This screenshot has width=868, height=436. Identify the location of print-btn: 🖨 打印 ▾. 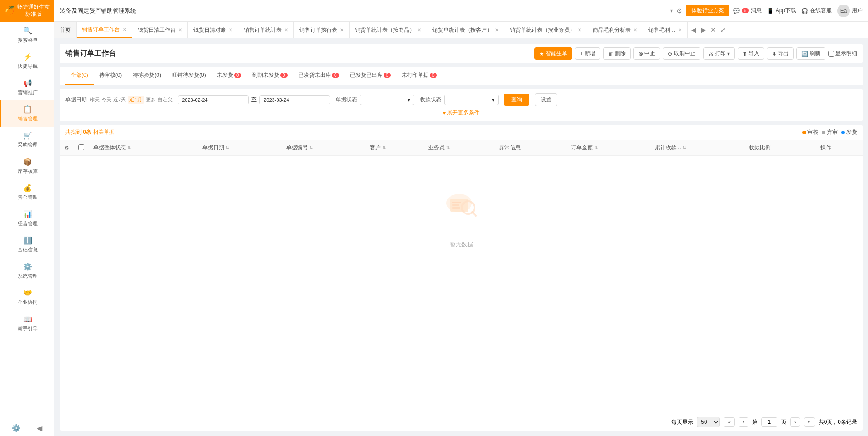
(719, 53).